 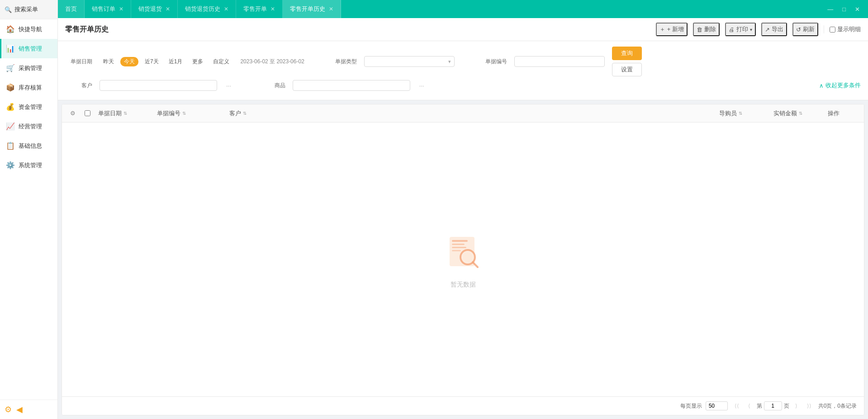 I want to click on tab-retail-open-label: 零售开单, so click(x=255, y=9).